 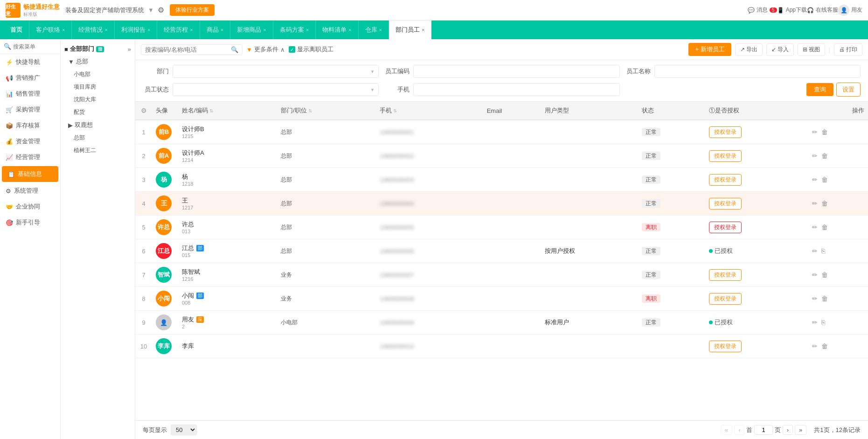 I want to click on tree-node-peihuo: 配货, so click(x=98, y=112).